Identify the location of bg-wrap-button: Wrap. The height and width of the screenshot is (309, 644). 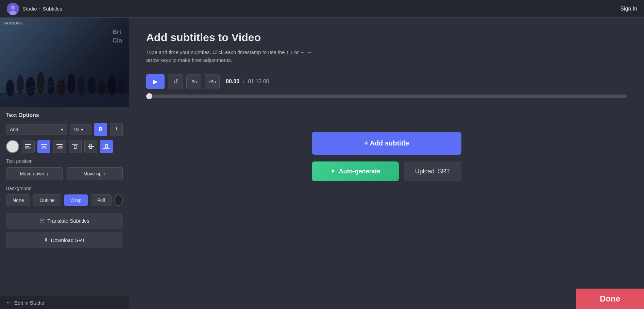
(76, 200).